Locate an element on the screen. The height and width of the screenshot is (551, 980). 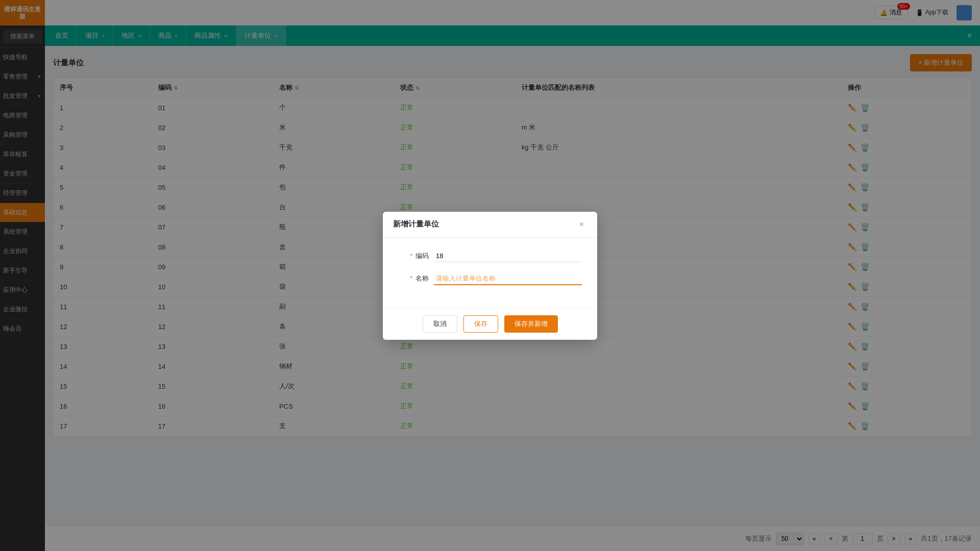
save-and-new-button: 保存并新增 is located at coordinates (531, 324).